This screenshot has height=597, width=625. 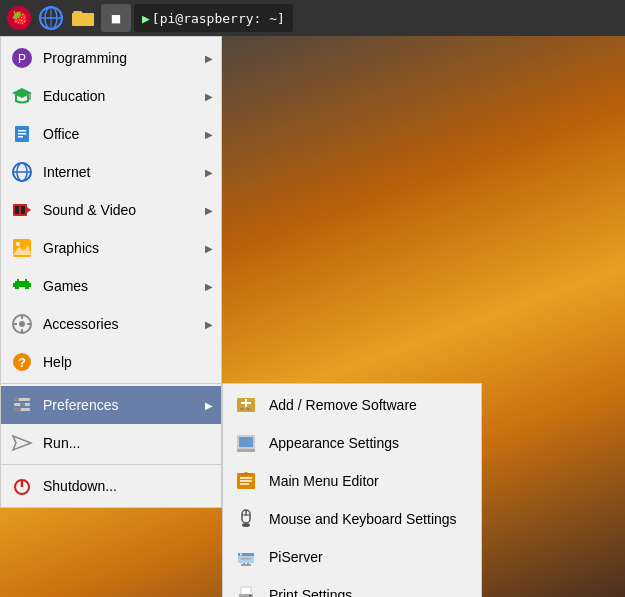 What do you see at coordinates (22, 58) in the screenshot?
I see `programming-icon: P` at bounding box center [22, 58].